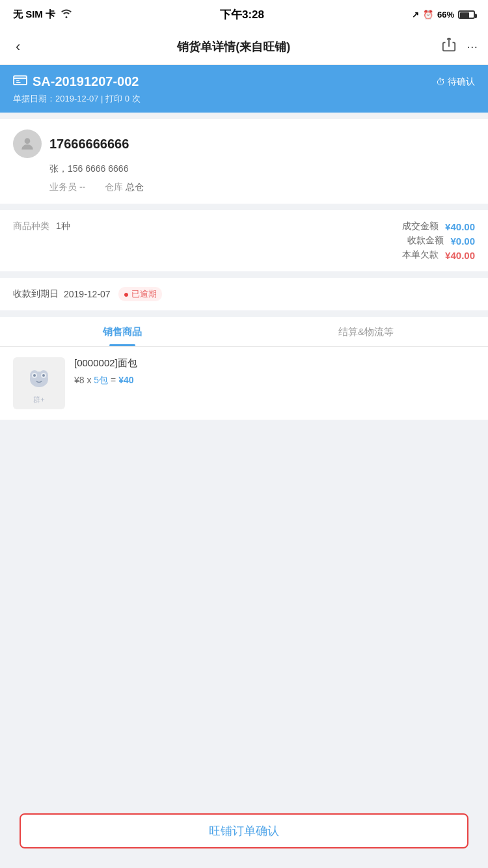  I want to click on wifi-icon, so click(66, 14).